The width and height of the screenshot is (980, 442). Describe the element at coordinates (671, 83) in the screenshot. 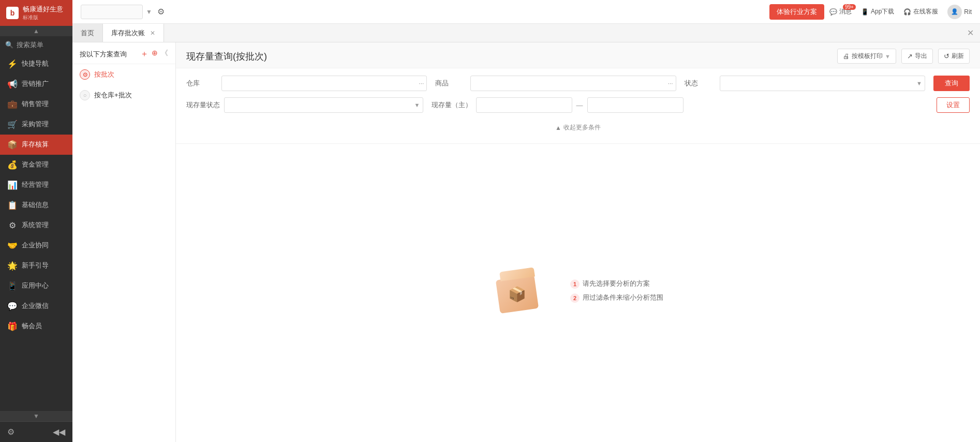

I see `product-more-icon: ···` at that location.